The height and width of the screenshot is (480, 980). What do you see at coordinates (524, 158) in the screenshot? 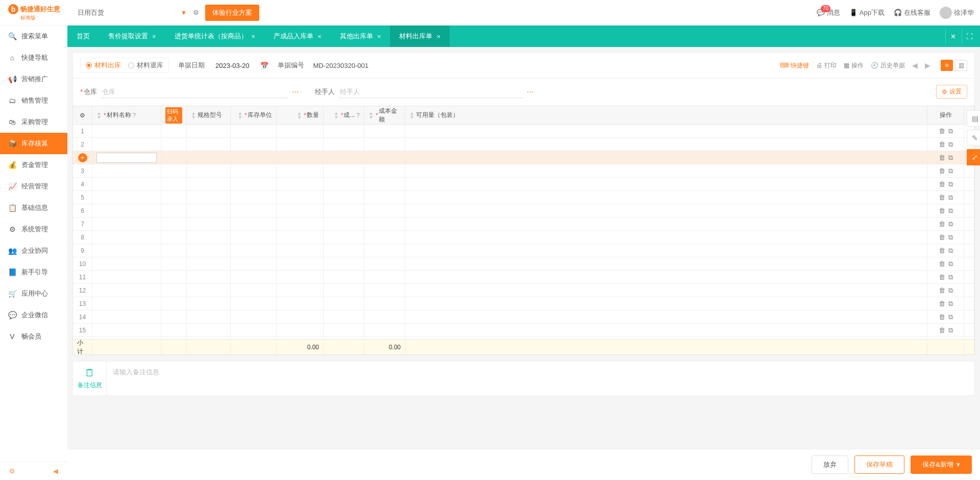
I see `table-row: +🗑⧉` at bounding box center [524, 158].